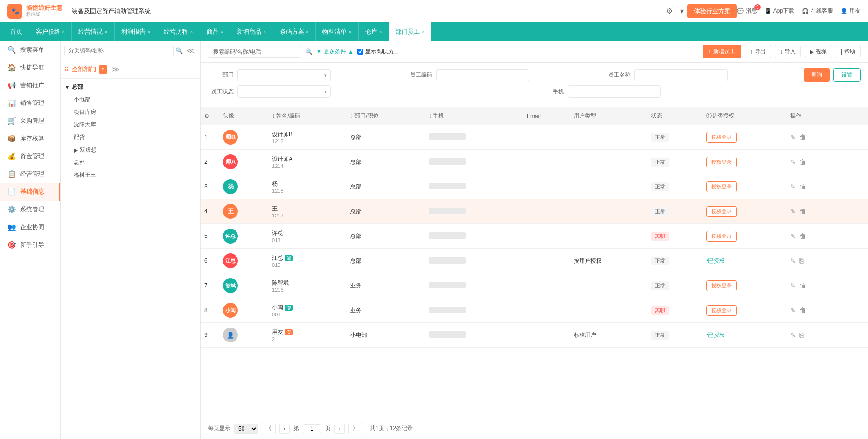  What do you see at coordinates (682, 11) in the screenshot?
I see `down-arrow-icon: ▾` at bounding box center [682, 11].